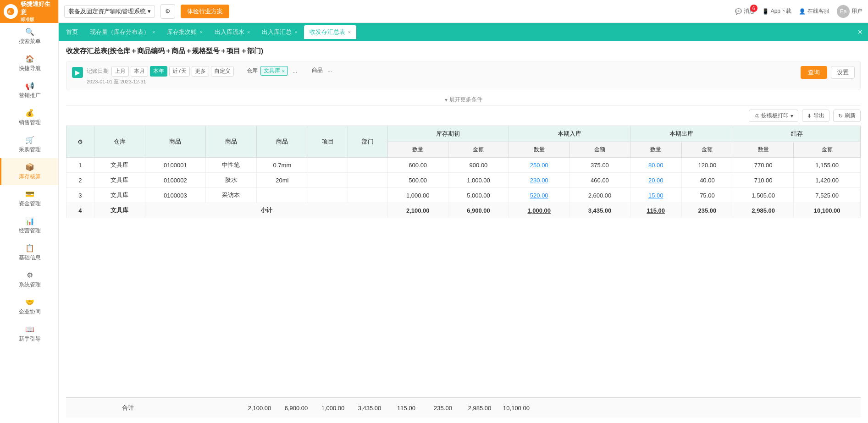  I want to click on row-out-qty: 80.00, so click(656, 165).